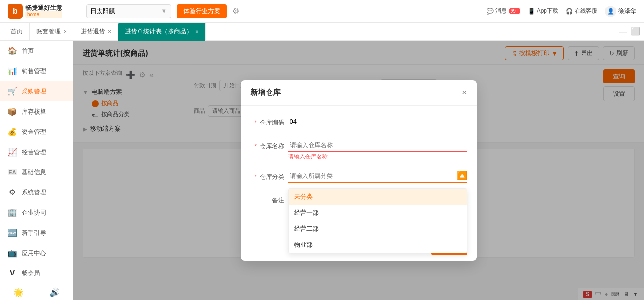  What do you see at coordinates (44, 11) in the screenshot?
I see `logo-text: 畅捷通好生意 home` at bounding box center [44, 11].